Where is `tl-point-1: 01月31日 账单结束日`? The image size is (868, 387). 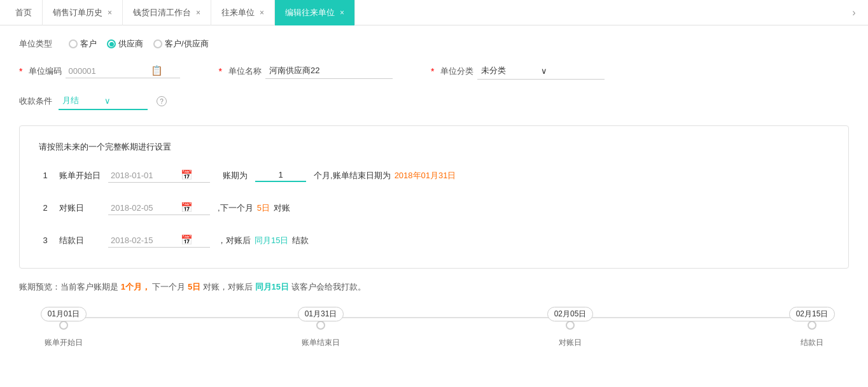 tl-point-1: 01月31日 账单结束日 is located at coordinates (321, 335).